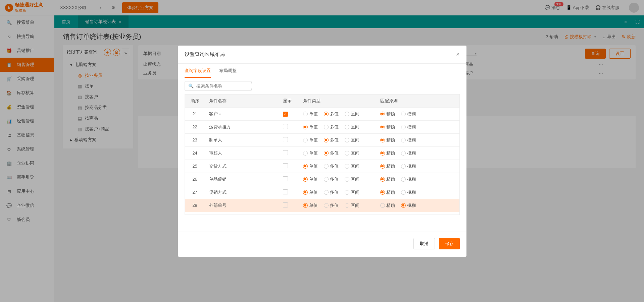 This screenshot has width=644, height=302. Describe the element at coordinates (195, 205) in the screenshot. I see `cell-order: 28` at that location.